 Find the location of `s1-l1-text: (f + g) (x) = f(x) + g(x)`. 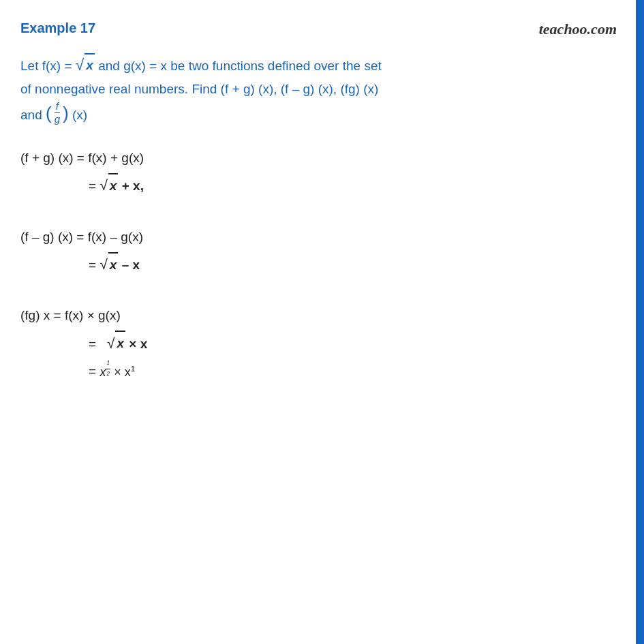

s1-l1-text: (f + g) (x) = f(x) + g(x) is located at coordinates (82, 158).